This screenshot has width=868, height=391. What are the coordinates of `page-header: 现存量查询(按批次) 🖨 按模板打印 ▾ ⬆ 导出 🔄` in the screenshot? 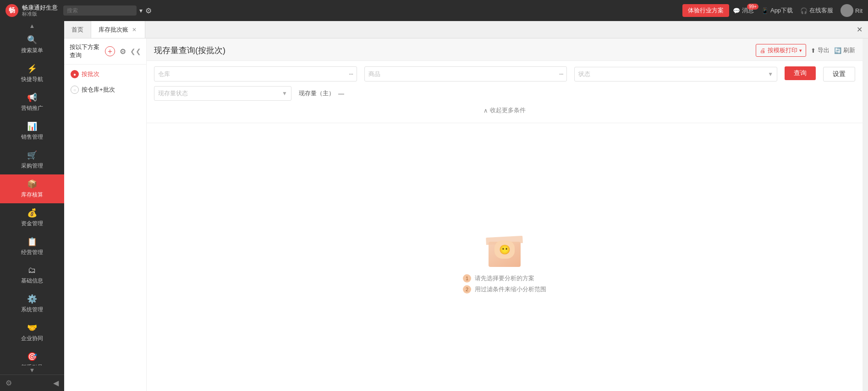 It's located at (505, 49).